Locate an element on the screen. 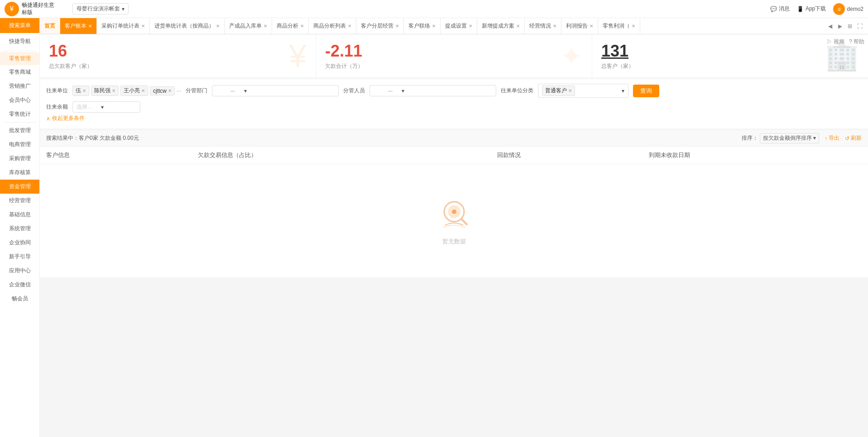 This screenshot has height=437, width=868. tab-customer-book: 客户账本 ✕ is located at coordinates (79, 26).